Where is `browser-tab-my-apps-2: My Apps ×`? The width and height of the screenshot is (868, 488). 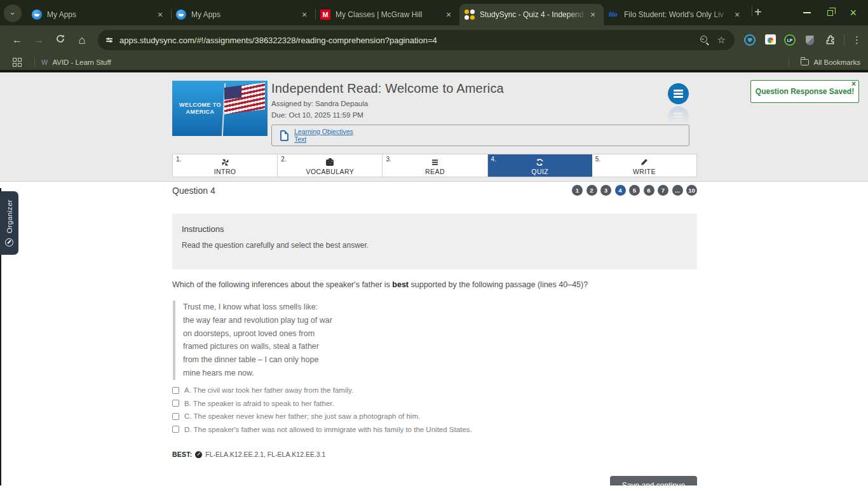 browser-tab-my-apps-2: My Apps × is located at coordinates (243, 15).